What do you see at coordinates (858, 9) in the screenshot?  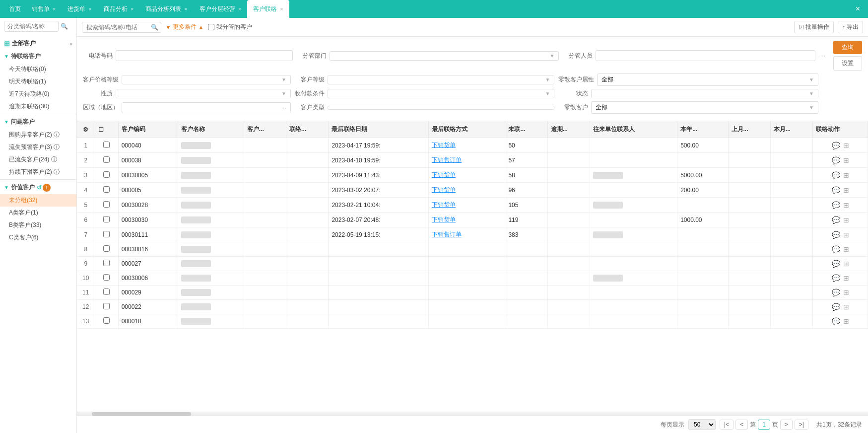 I see `close-all-icon: ×` at bounding box center [858, 9].